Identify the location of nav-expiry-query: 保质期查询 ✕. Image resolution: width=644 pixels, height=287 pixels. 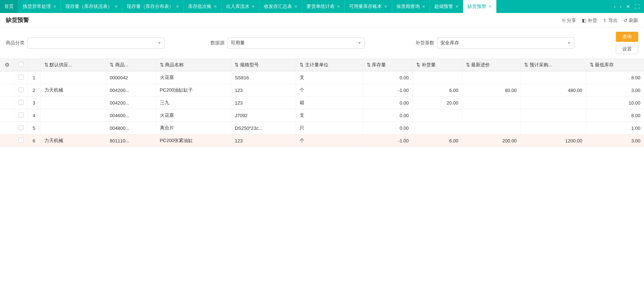
(411, 6).